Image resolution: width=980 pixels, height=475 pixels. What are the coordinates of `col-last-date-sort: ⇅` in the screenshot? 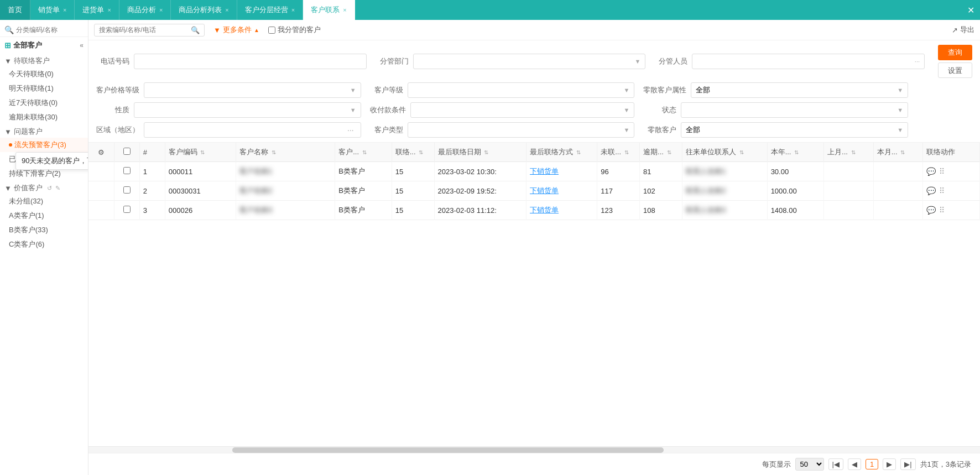 It's located at (486, 153).